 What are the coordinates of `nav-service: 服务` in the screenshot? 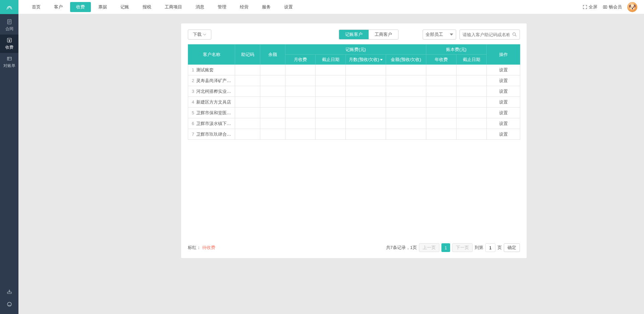 It's located at (266, 7).